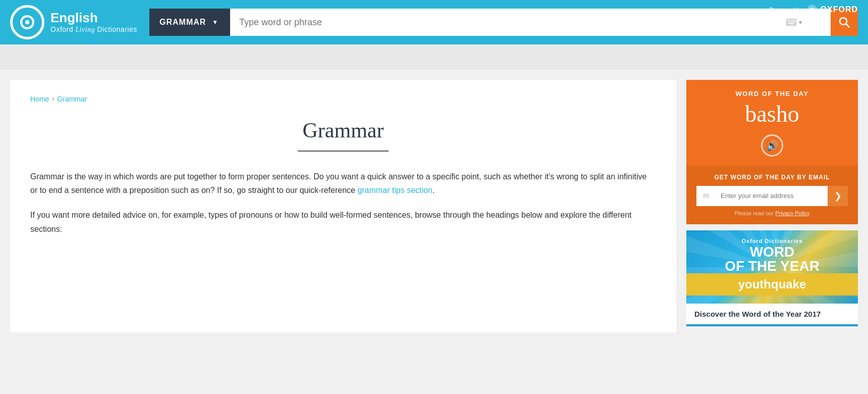  Describe the element at coordinates (772, 94) in the screenshot. I see `wotd-label: WORD OF THE DAY` at that location.